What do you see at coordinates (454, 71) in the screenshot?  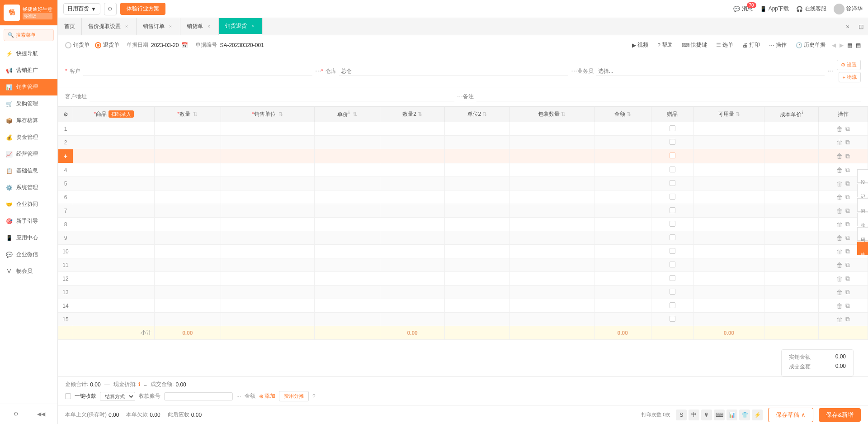 I see `warehouse-input` at bounding box center [454, 71].